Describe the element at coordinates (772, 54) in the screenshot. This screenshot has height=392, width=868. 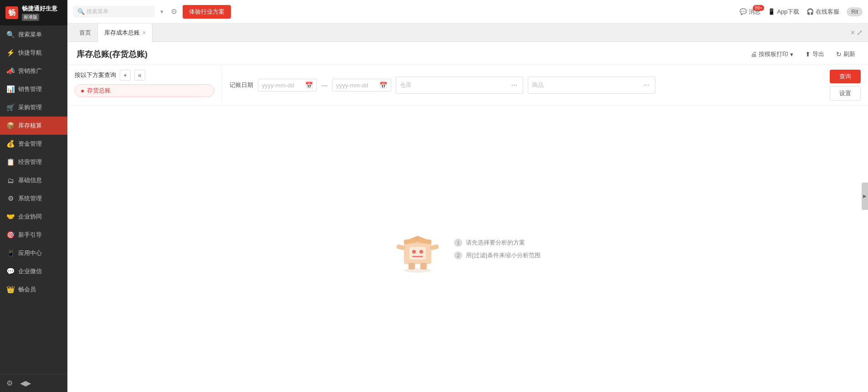
I see `print-btn: 🖨 按模板打印 ▾` at that location.